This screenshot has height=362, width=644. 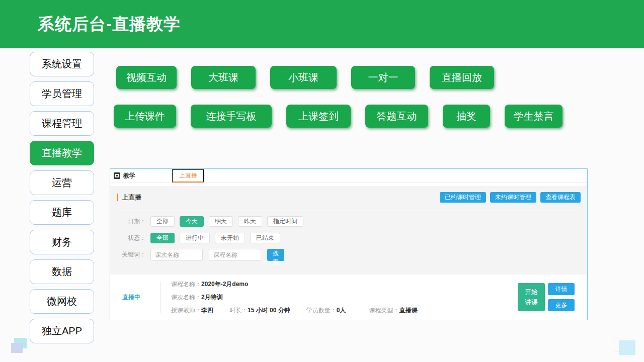 What do you see at coordinates (318, 116) in the screenshot?
I see `feature-class-signin-button: 上课签到` at bounding box center [318, 116].